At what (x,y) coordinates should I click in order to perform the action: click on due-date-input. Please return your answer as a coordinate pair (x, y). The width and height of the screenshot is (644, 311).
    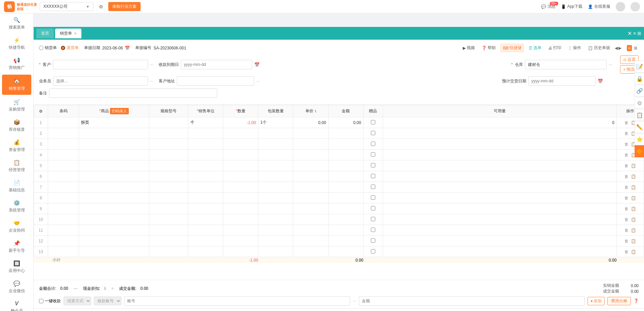
    Looking at the image, I should click on (217, 65).